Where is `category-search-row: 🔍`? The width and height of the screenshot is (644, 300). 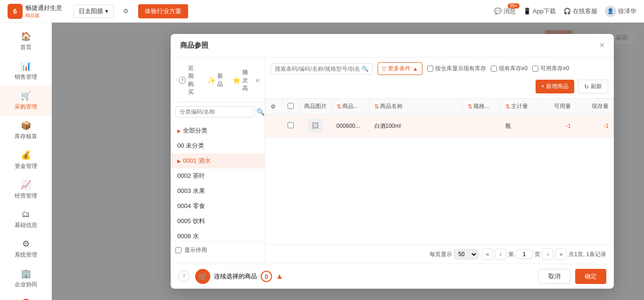 category-search-row: 🔍 is located at coordinates (218, 112).